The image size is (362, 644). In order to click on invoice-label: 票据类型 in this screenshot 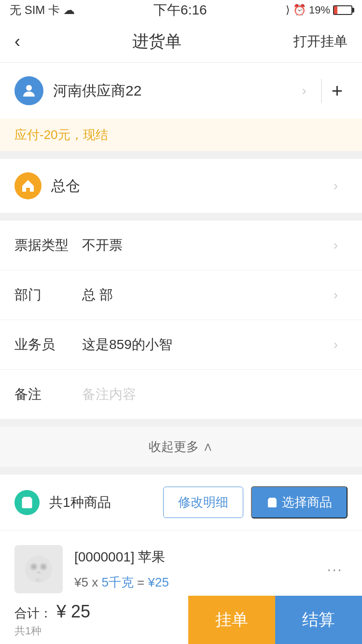, I will do `click(43, 245)`.